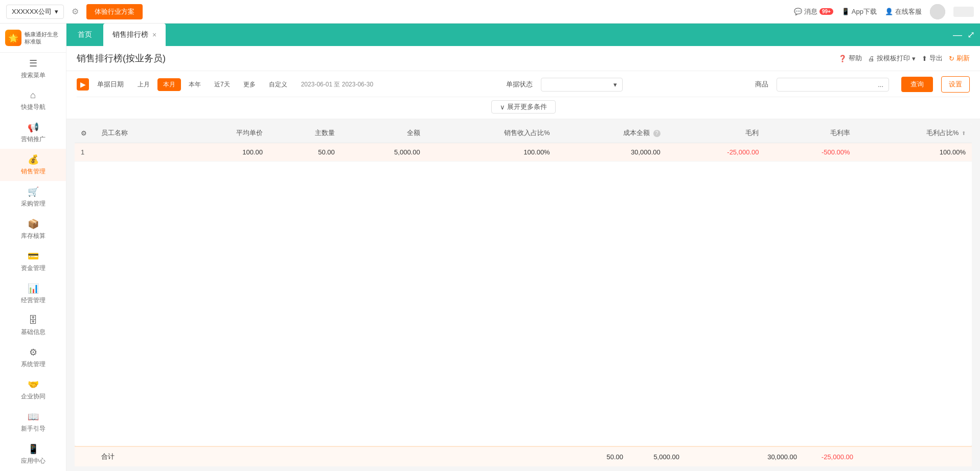 Image resolution: width=980 pixels, height=471 pixels. What do you see at coordinates (491, 133) in the screenshot?
I see `col-sales-pct: 销售收入占比%` at bounding box center [491, 133].